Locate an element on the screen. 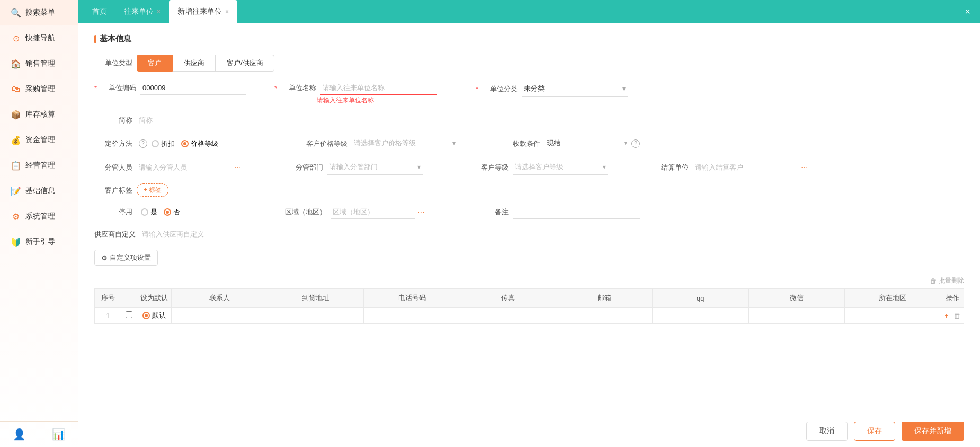  disabled-yes-label: 是 is located at coordinates (154, 212).